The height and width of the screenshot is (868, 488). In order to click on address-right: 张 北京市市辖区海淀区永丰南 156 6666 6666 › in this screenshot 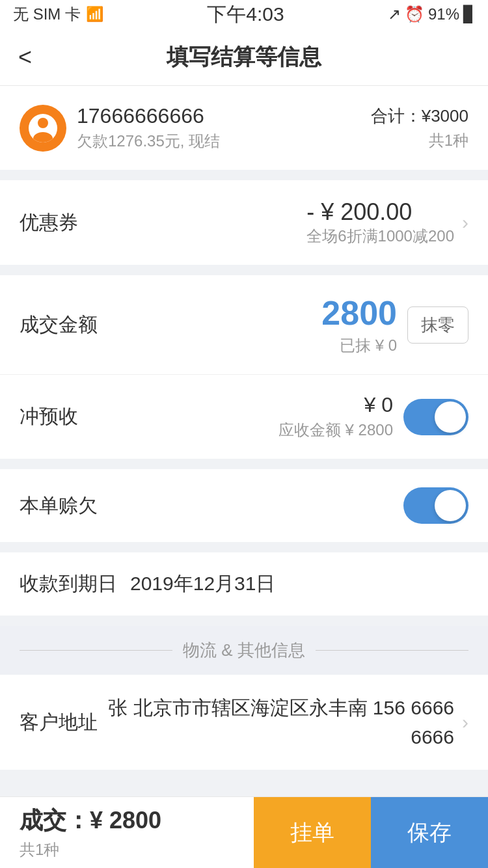, I will do `click(283, 722)`.